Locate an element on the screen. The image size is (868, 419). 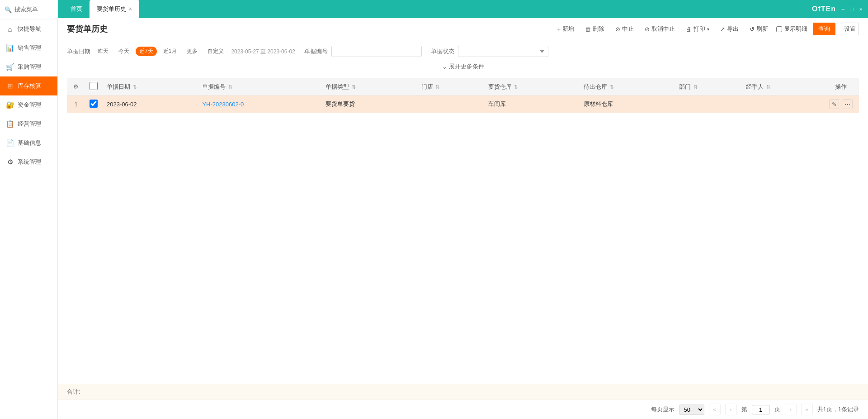
stop-button: ⊘ 中止 is located at coordinates (625, 29).